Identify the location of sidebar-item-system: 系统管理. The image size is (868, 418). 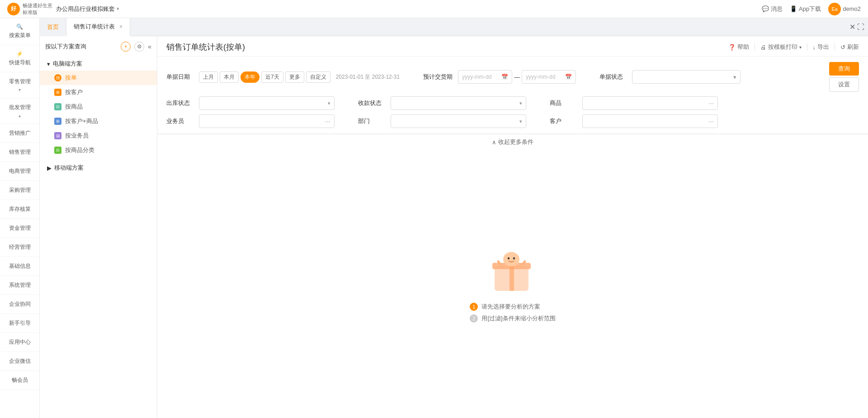
(20, 285).